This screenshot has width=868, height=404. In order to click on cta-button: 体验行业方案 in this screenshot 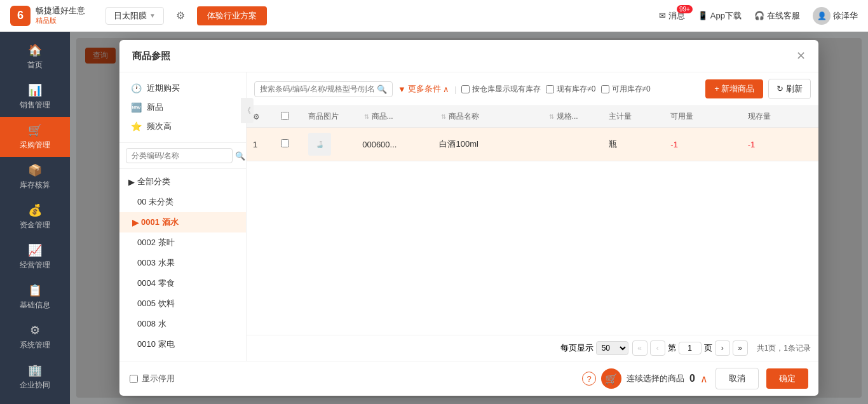, I will do `click(232, 16)`.